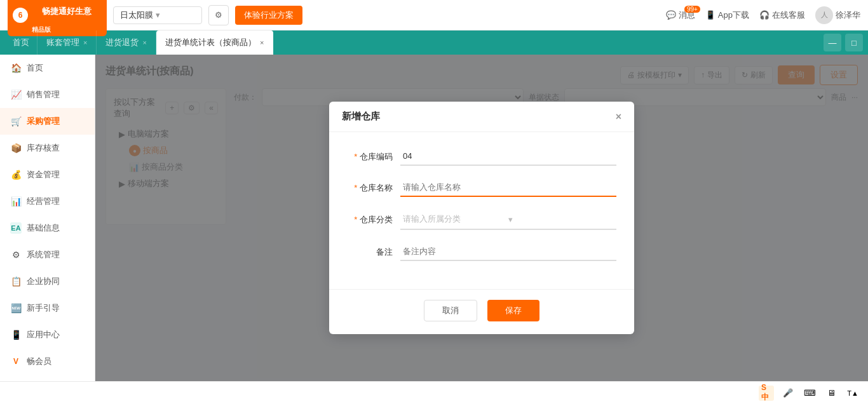 This screenshot has height=404, width=868. What do you see at coordinates (67, 30) in the screenshot?
I see `logo-sub: 精品版` at bounding box center [67, 30].